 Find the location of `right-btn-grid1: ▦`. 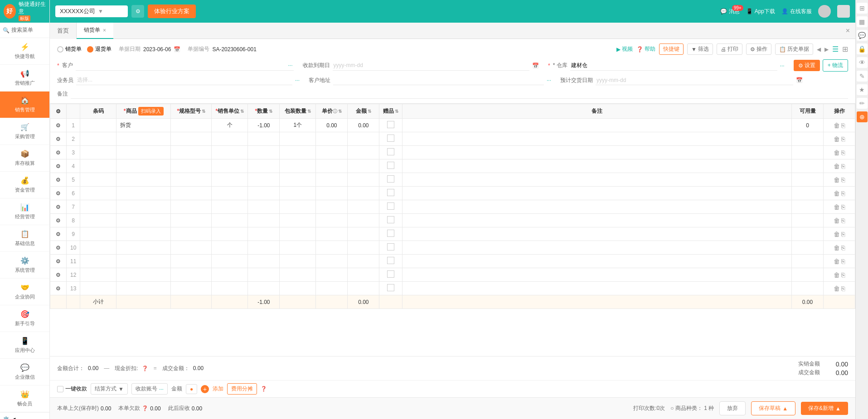

right-btn-grid1: ▦ is located at coordinates (862, 22).